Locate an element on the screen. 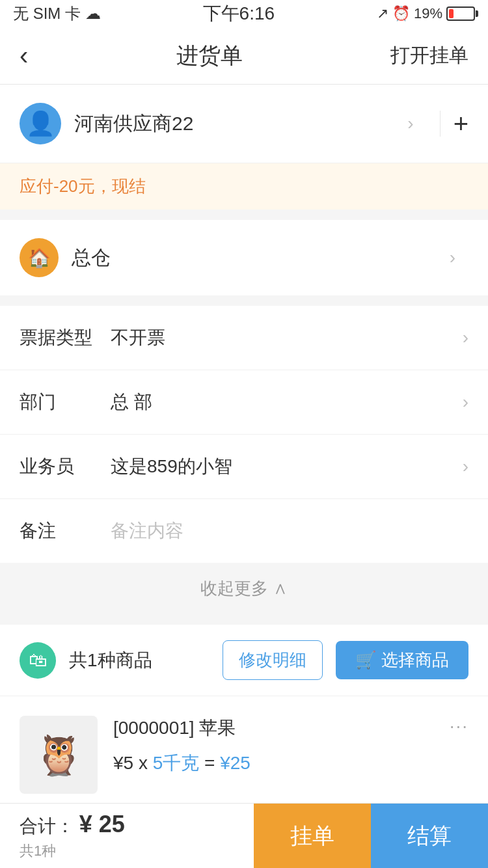 This screenshot has width=488, height=868. dept-value: 总 部 is located at coordinates (286, 402).